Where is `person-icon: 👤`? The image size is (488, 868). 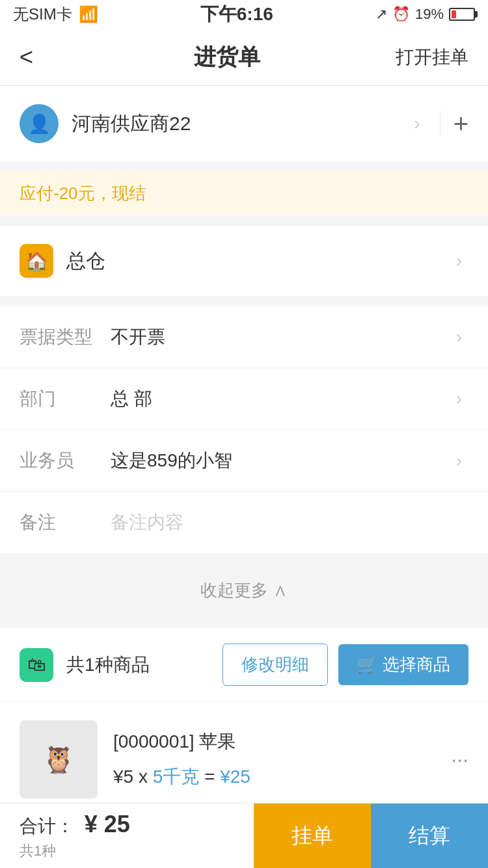
person-icon: 👤 is located at coordinates (39, 124).